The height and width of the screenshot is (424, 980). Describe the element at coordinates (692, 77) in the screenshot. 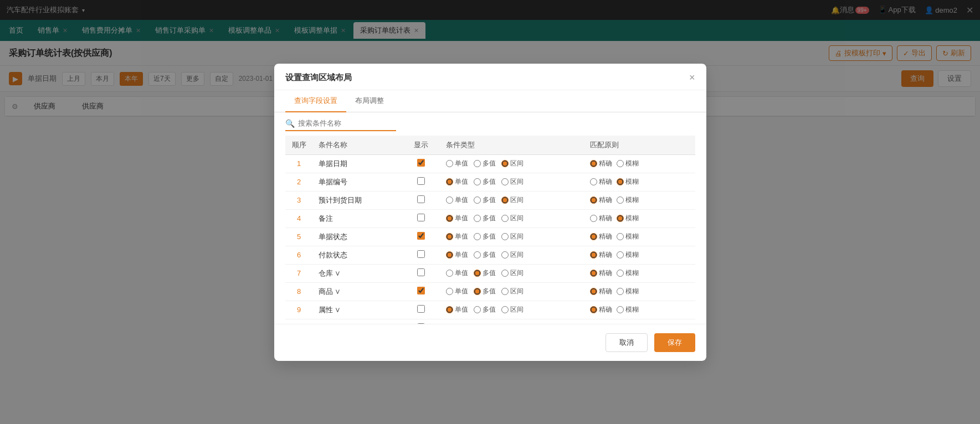

I see `modal-close-button: ×` at that location.